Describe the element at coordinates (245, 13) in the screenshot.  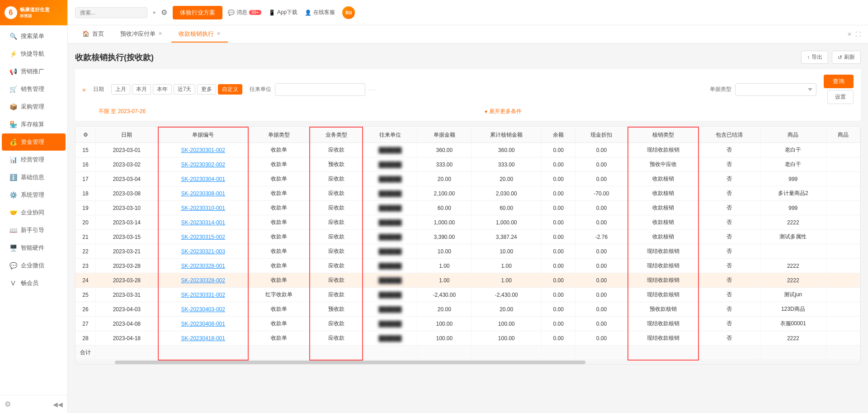
I see `notification-btn: 💬 消息 99+` at that location.